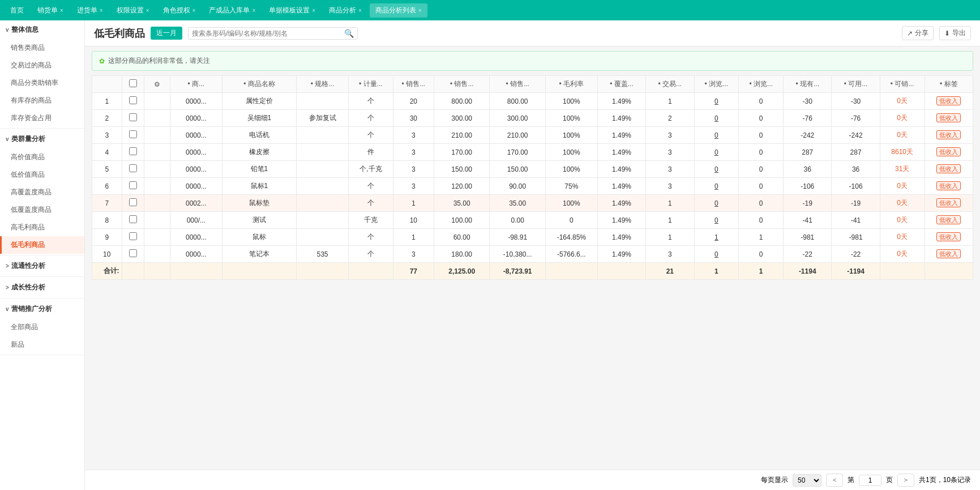  What do you see at coordinates (42, 157) in the screenshot?
I see `sidebar-item-高价值商品: 高价值商品` at bounding box center [42, 157].